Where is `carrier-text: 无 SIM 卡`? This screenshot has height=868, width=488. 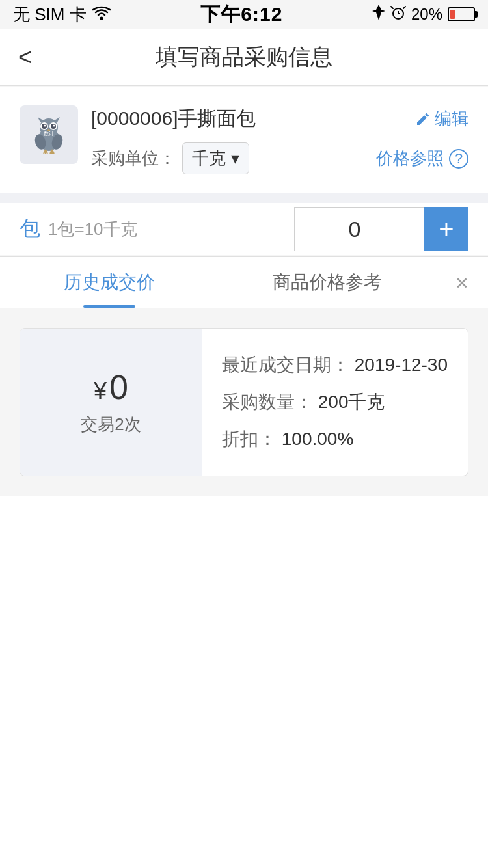 carrier-text: 无 SIM 卡 is located at coordinates (49, 14).